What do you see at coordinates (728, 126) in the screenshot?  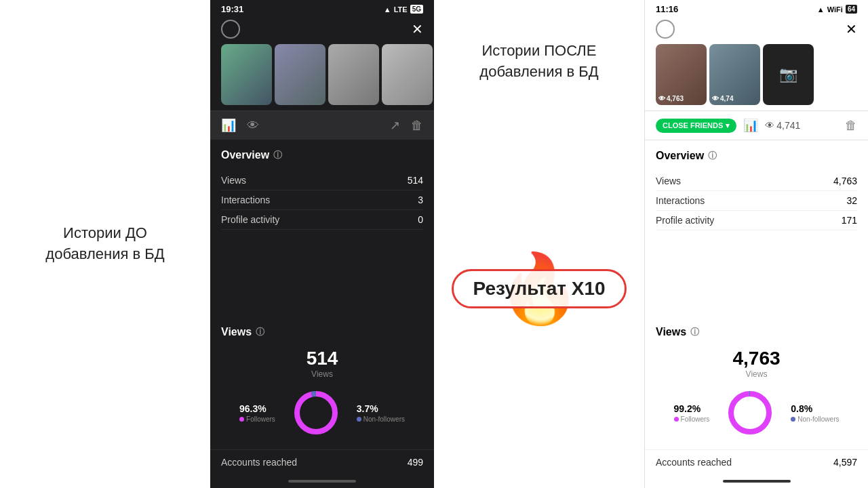 I see `chevron-down-icon: ▾` at bounding box center [728, 126].